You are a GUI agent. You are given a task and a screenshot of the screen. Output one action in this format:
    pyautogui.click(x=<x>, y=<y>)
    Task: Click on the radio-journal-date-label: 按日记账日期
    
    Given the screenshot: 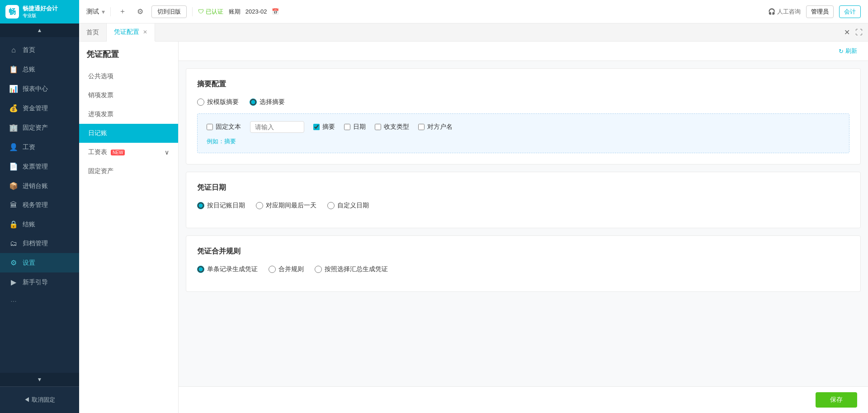 What is the action you would take?
    pyautogui.click(x=221, y=206)
    